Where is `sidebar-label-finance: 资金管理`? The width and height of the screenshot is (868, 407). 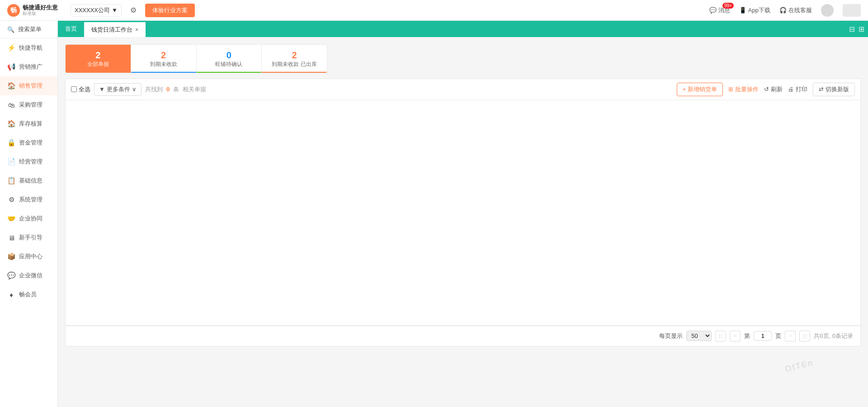
sidebar-label-finance: 资金管理 is located at coordinates (31, 143).